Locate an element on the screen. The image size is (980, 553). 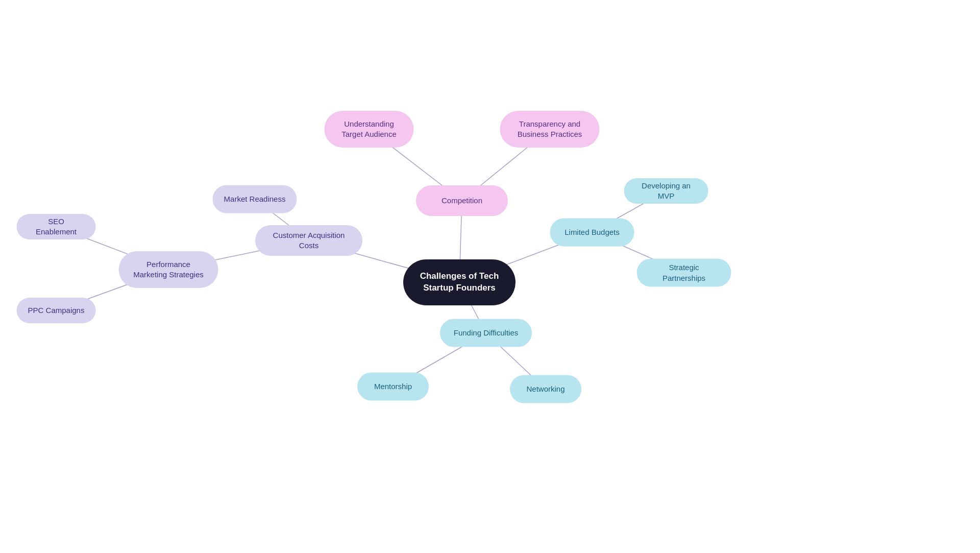
node-customer_acquisition: Customer Acquisition Costs is located at coordinates (309, 241).